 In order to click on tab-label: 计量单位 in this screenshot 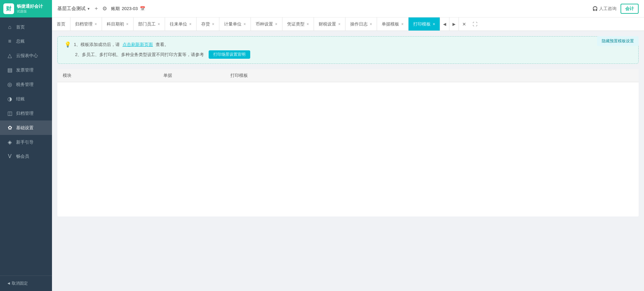, I will do `click(233, 24)`.